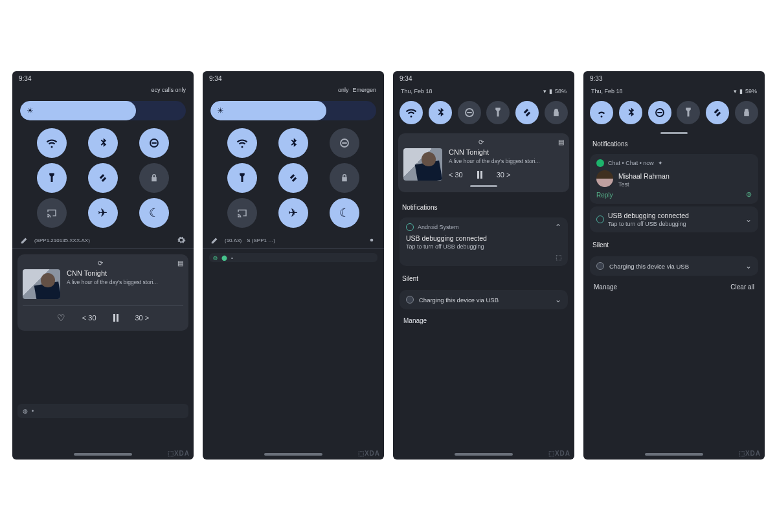  Describe the element at coordinates (125, 273) in the screenshot. I see `media-title: CNN Tonight` at that location.